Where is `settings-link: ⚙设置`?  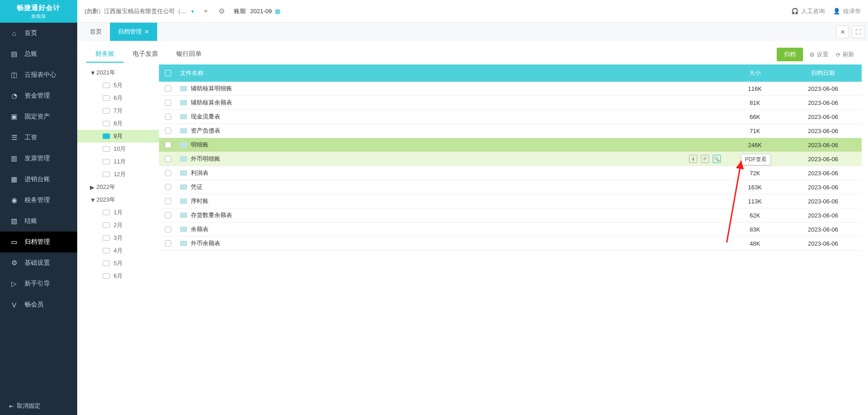
settings-link: ⚙设置 is located at coordinates (819, 54).